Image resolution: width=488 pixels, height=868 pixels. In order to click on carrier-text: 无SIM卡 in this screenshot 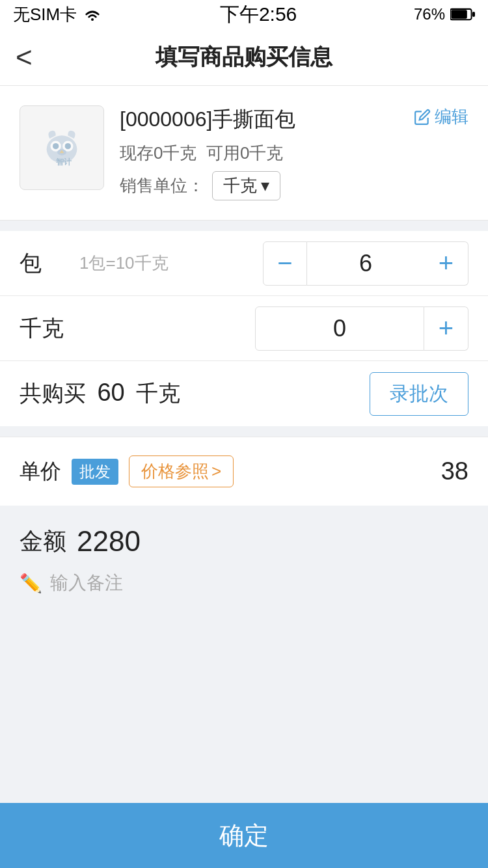, I will do `click(45, 14)`.